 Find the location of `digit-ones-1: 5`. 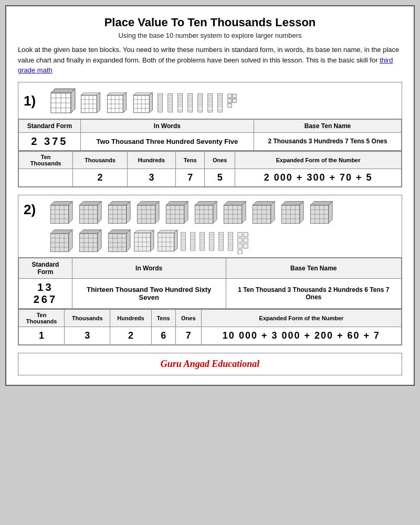

digit-ones-1: 5 is located at coordinates (220, 177).